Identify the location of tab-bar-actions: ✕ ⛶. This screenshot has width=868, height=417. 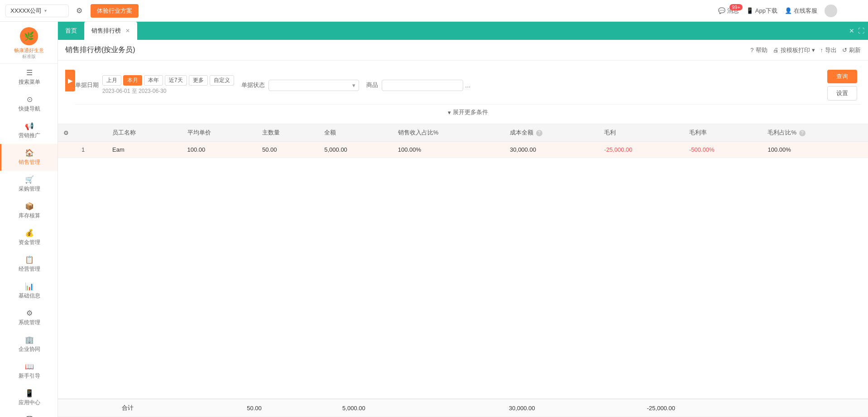
(858, 31).